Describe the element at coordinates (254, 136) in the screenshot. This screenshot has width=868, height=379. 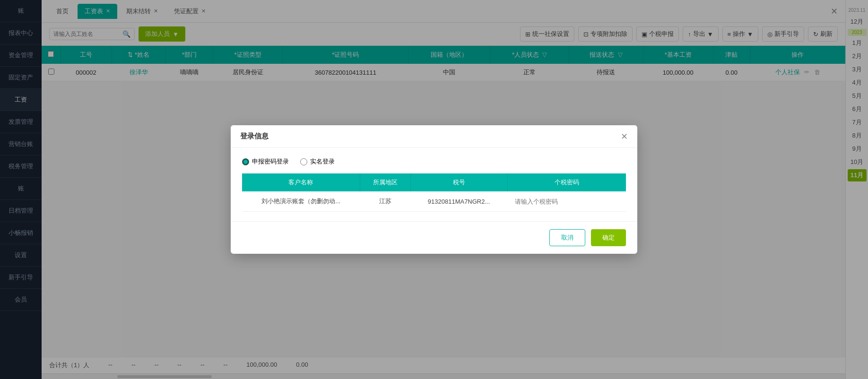
I see `modal-title: 登录信息` at that location.